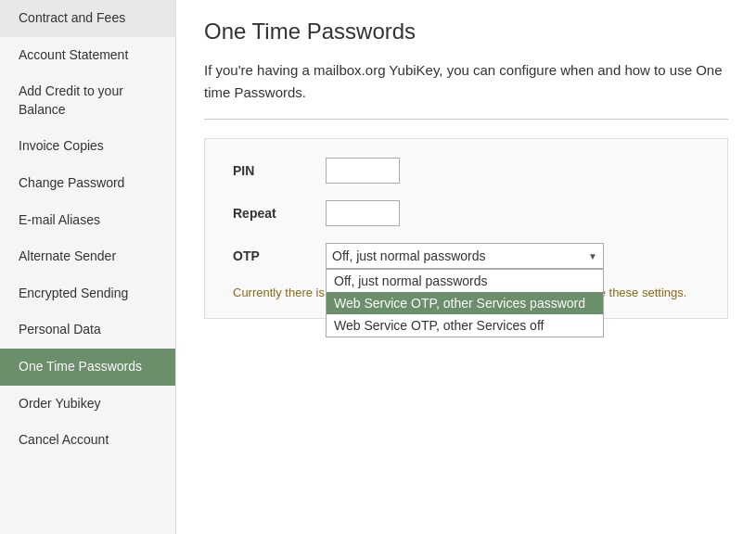  Describe the element at coordinates (408, 256) in the screenshot. I see `otp-selected-text: Off, just normal passwords` at that location.